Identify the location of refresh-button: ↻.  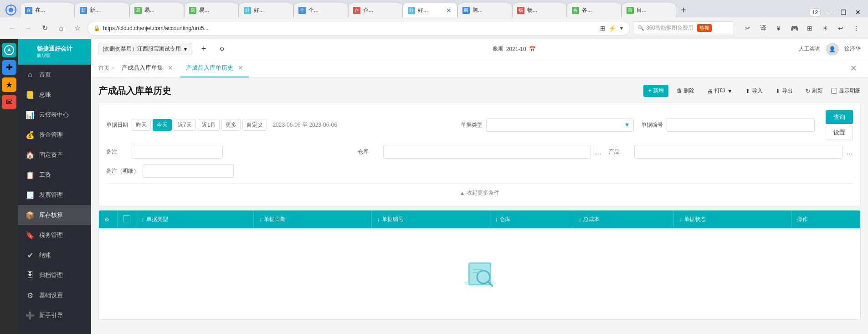
(45, 28).